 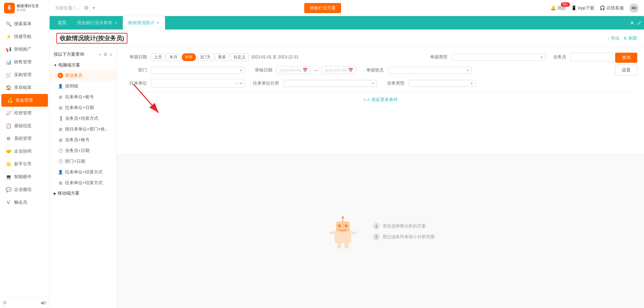 I want to click on scheme-group-desktop-title: ▼ 电脑端方案, so click(x=83, y=65).